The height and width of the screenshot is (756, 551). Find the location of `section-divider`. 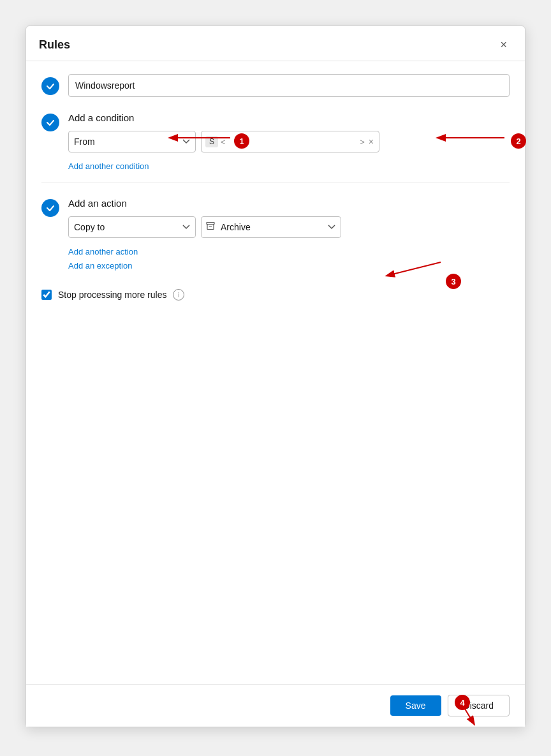

section-divider is located at coordinates (276, 182).